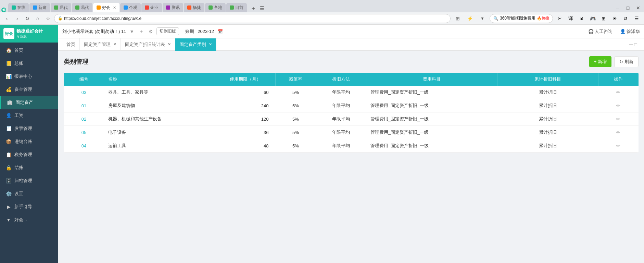  I want to click on edit-btn-2: ✏, so click(618, 119).